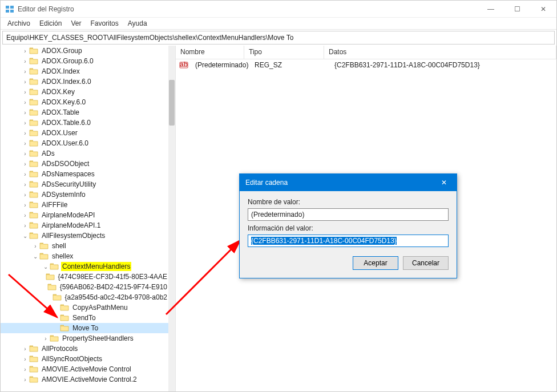 Image resolution: width=557 pixels, height=392 pixels. What do you see at coordinates (517, 9) in the screenshot?
I see `maximize-button: ☐` at bounding box center [517, 9].